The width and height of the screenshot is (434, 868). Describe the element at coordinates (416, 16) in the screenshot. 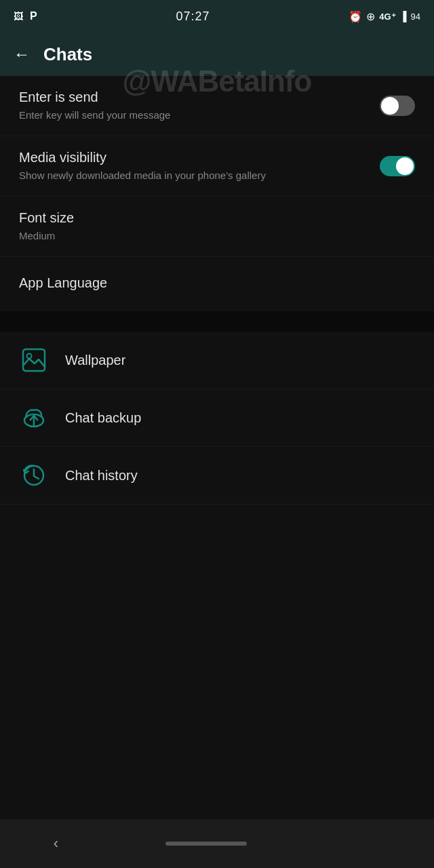

I see `battery-icon: 94` at that location.